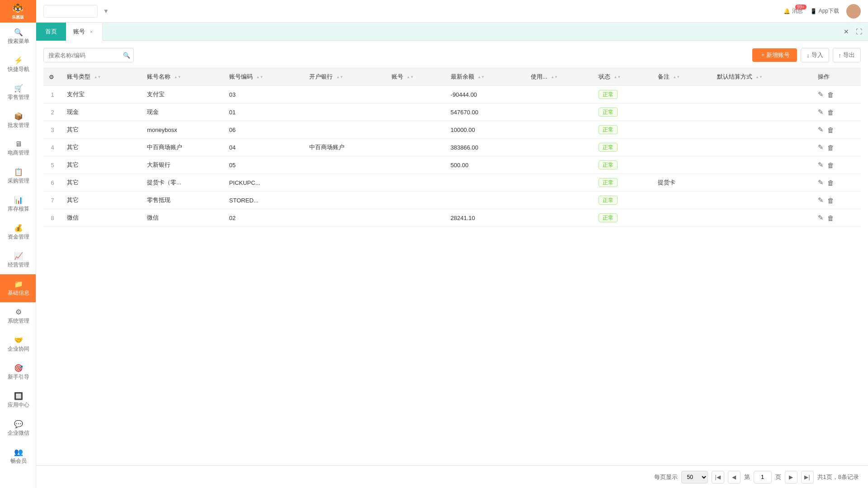 The height and width of the screenshot is (488, 868). I want to click on row-no: 6, so click(52, 183).